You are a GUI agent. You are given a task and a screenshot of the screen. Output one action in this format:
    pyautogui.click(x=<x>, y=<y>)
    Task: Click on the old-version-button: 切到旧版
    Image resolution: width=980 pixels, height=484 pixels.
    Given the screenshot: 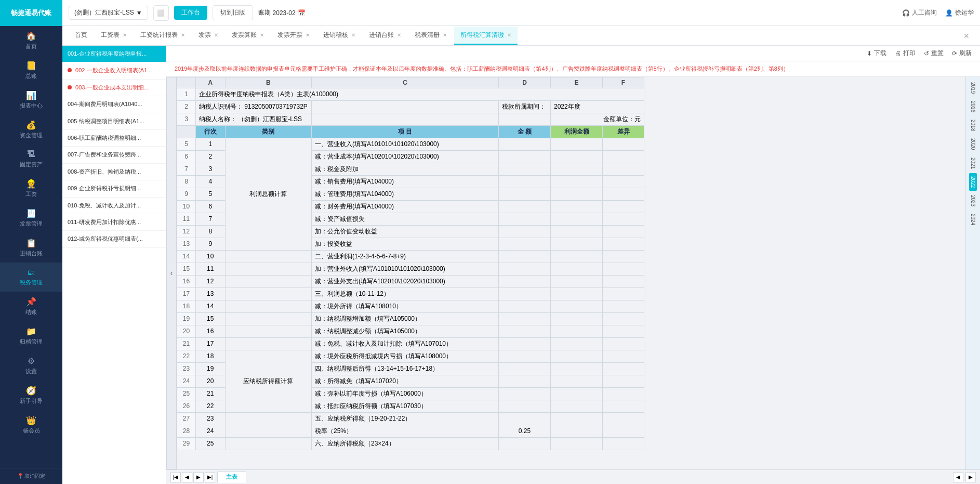 What is the action you would take?
    pyautogui.click(x=233, y=12)
    